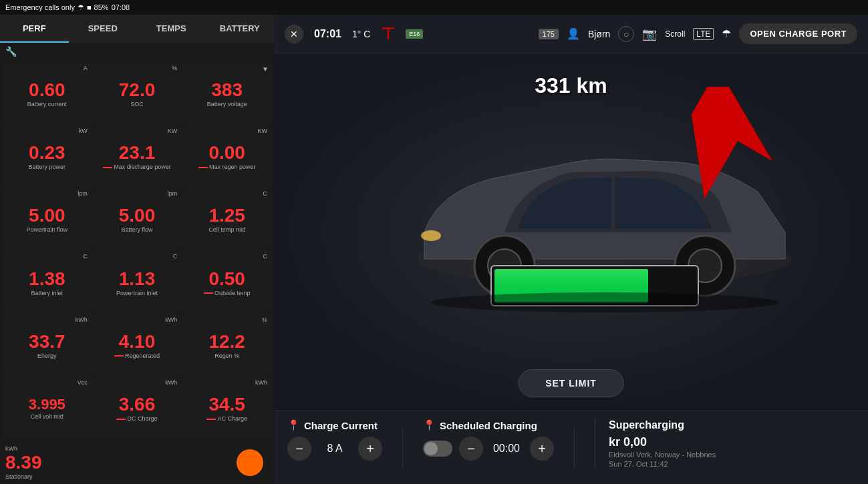 The image size is (868, 484). Describe the element at coordinates (488, 440) in the screenshot. I see `scheduled-charging-group: 📍 Scheduled Charging − 00:00 +` at that location.